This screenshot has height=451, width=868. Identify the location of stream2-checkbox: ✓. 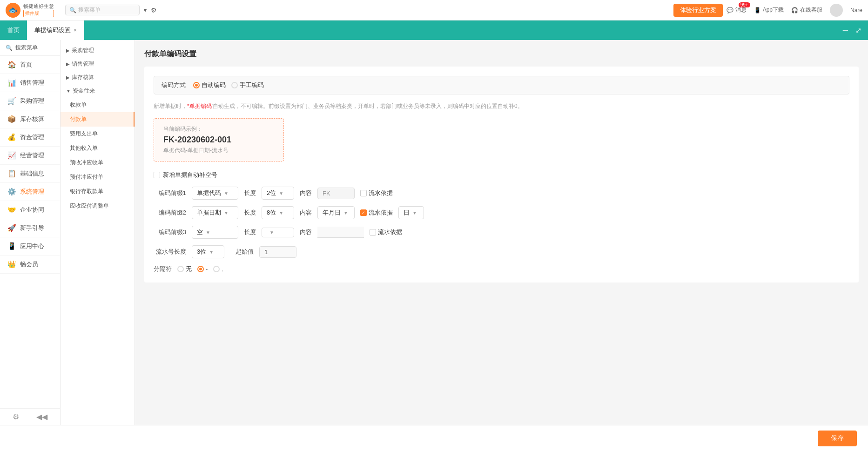
(363, 213).